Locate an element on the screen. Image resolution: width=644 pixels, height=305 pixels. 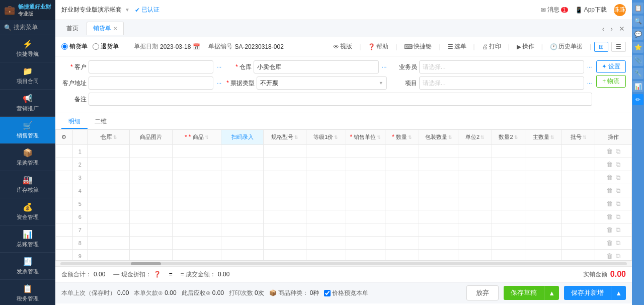
grid-view-btn: ⊞ is located at coordinates (601, 47).